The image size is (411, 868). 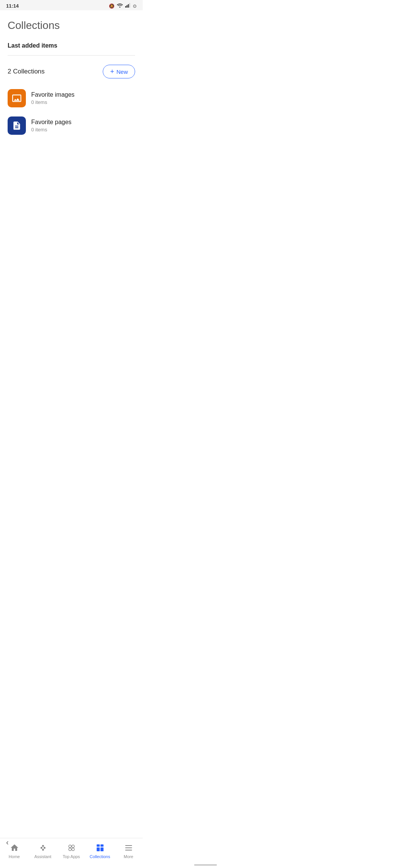 I want to click on collection-name-pages: Favorite pages, so click(x=51, y=122).